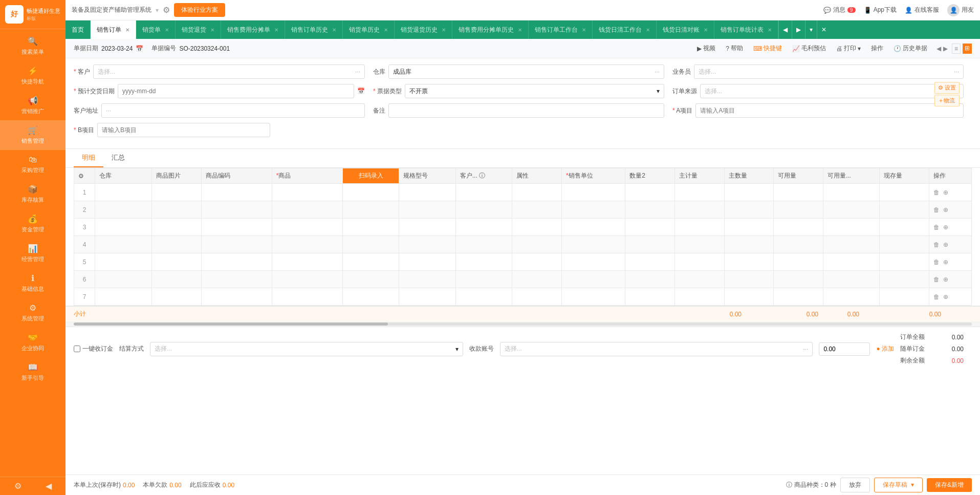  Describe the element at coordinates (123, 245) in the screenshot. I see `row-4-warehouse` at that location.